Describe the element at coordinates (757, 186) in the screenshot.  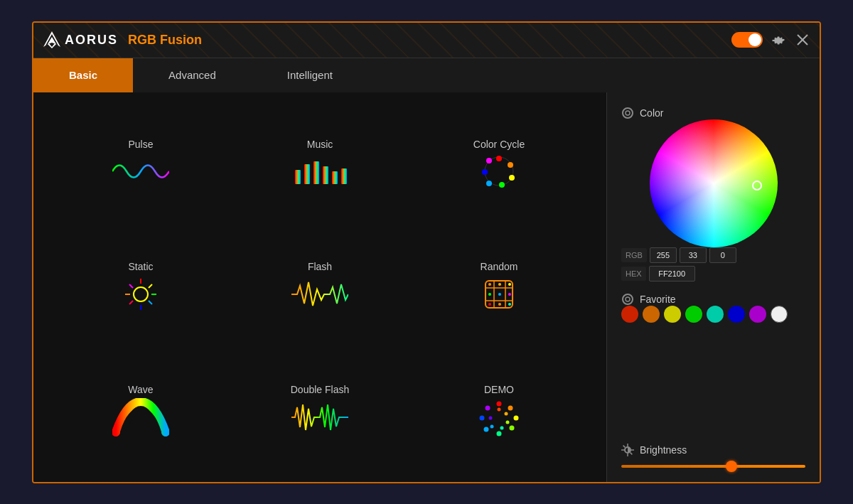
I see `color-picker-dot` at that location.